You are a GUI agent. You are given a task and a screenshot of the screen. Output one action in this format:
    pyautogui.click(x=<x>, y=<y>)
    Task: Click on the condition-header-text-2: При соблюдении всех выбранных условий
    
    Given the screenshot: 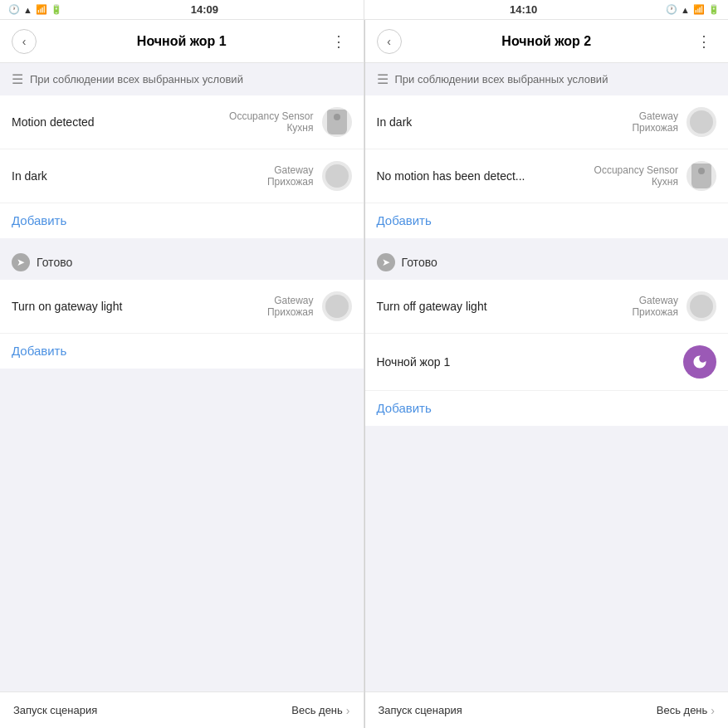 What is the action you would take?
    pyautogui.click(x=501, y=80)
    